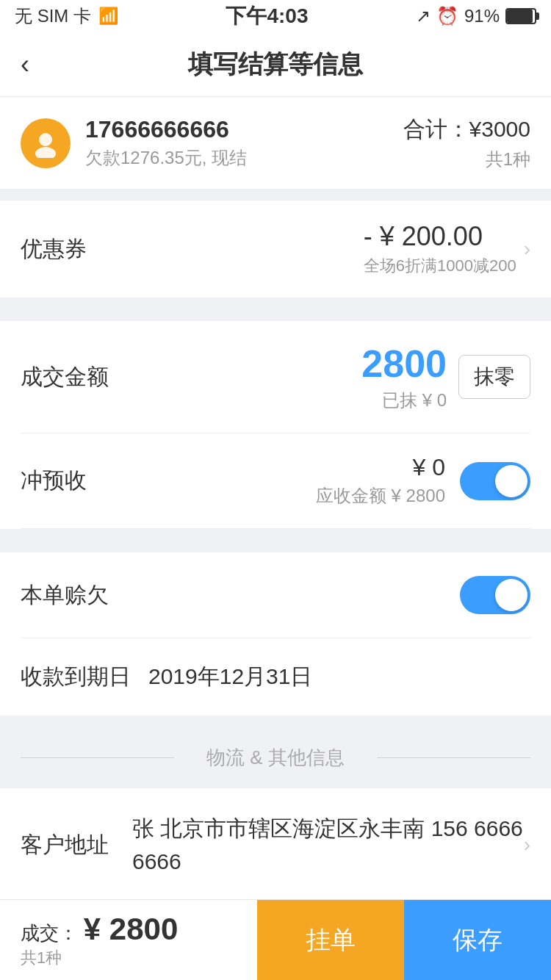 Image resolution: width=551 pixels, height=980 pixels. I want to click on logistics-separator: 物流 & 其他信息, so click(276, 758).